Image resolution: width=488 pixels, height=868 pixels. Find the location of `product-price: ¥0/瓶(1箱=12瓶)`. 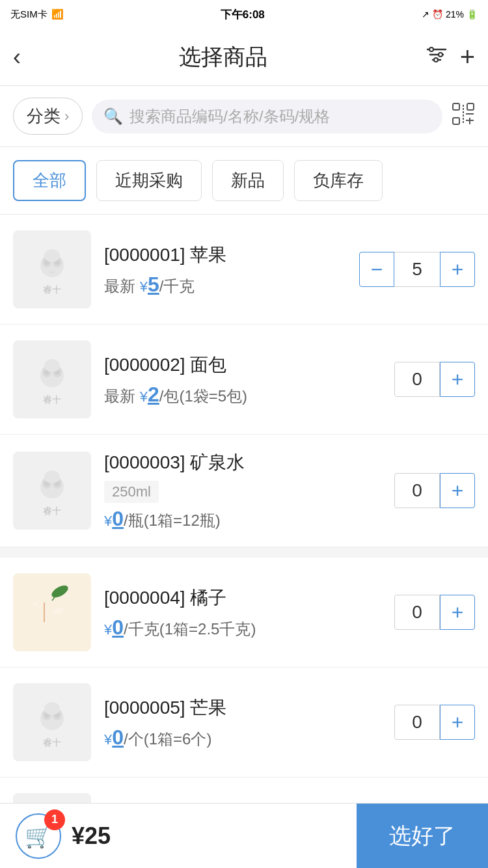

product-price: ¥0/瓶(1箱=12瓶) is located at coordinates (243, 519).